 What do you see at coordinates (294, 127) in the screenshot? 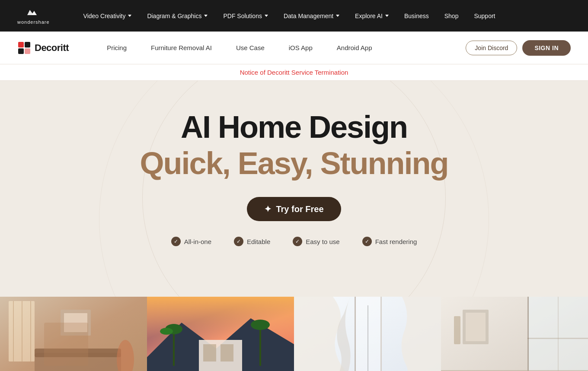
I see `hero-title-line1: AI Home Design` at bounding box center [294, 127].